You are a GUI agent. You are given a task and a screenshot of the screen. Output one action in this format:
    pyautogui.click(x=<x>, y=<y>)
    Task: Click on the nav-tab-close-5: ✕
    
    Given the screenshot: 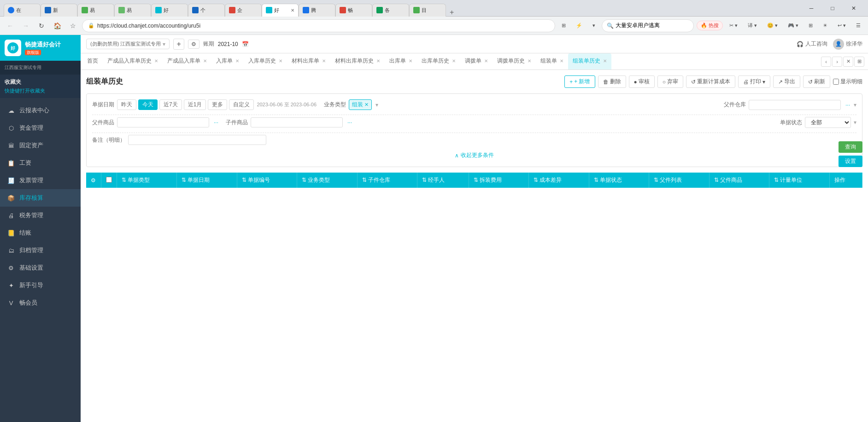 What is the action you would take?
    pyautogui.click(x=324, y=61)
    